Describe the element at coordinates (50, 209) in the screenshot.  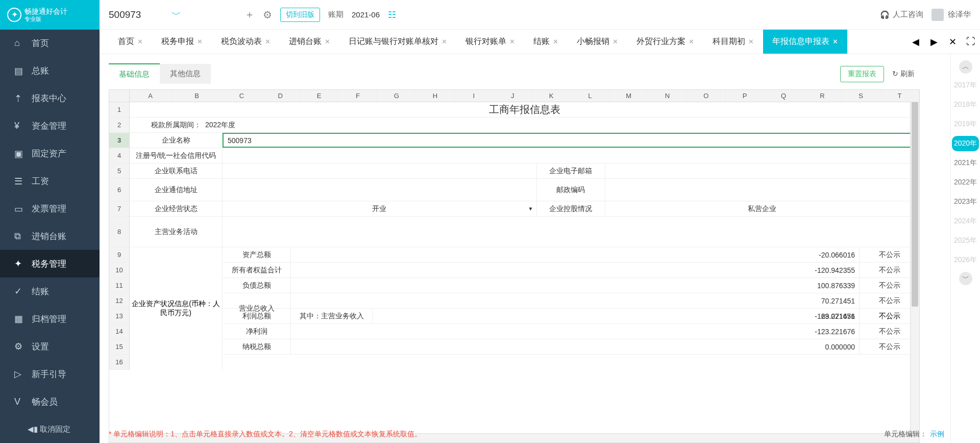
I see `nav-invoice: ▭发票管理` at that location.